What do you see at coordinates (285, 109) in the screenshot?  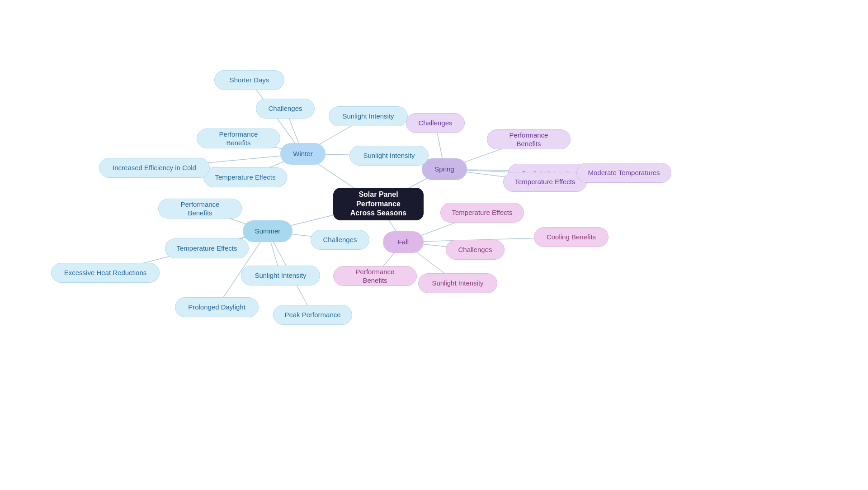 I see `node-winter-challenges: Challenges` at bounding box center [285, 109].